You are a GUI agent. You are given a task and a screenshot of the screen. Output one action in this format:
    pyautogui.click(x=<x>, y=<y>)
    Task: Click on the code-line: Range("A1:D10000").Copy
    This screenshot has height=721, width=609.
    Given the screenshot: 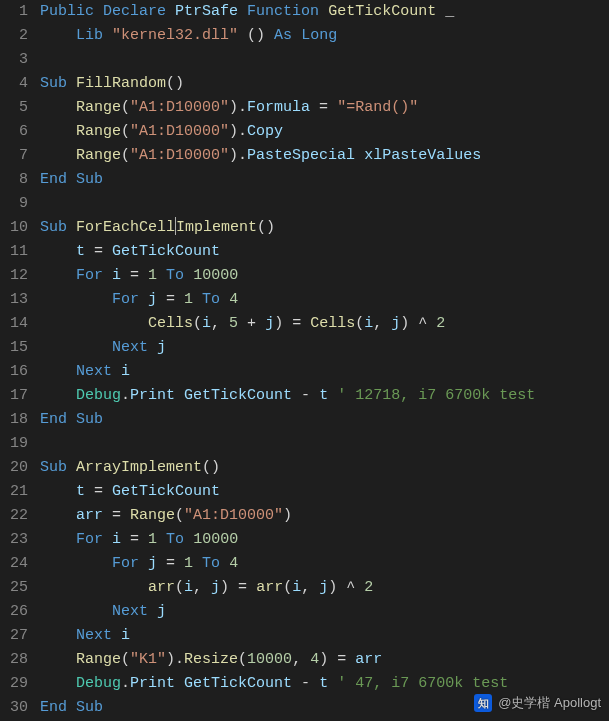 What is the action you would take?
    pyautogui.click(x=322, y=132)
    